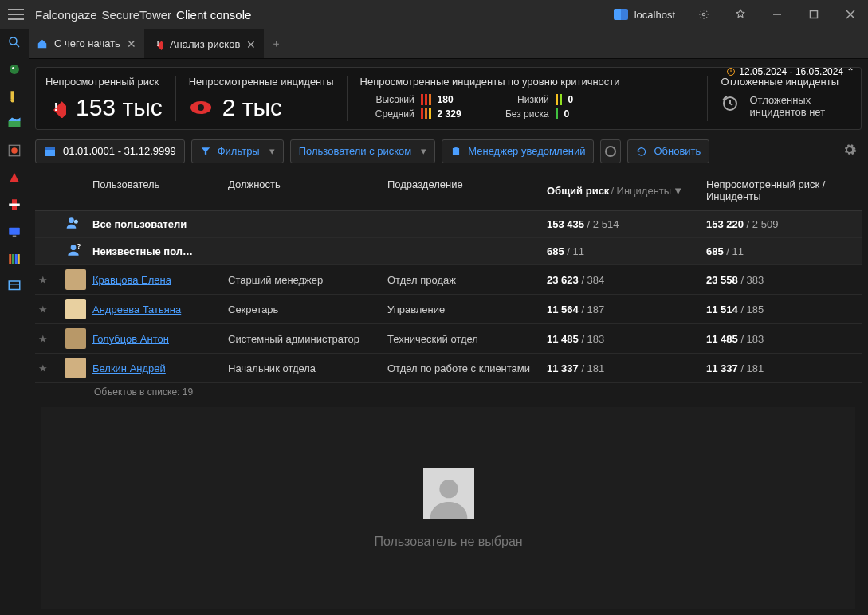 This screenshot has width=868, height=615. Describe the element at coordinates (644, 14) in the screenshot. I see `server-indicator: localhost` at that location.